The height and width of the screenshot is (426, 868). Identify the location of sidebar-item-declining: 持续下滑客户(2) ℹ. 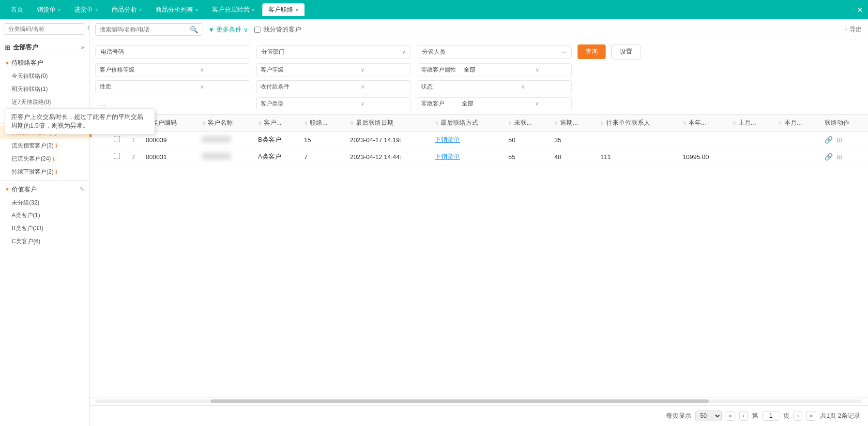
(45, 172).